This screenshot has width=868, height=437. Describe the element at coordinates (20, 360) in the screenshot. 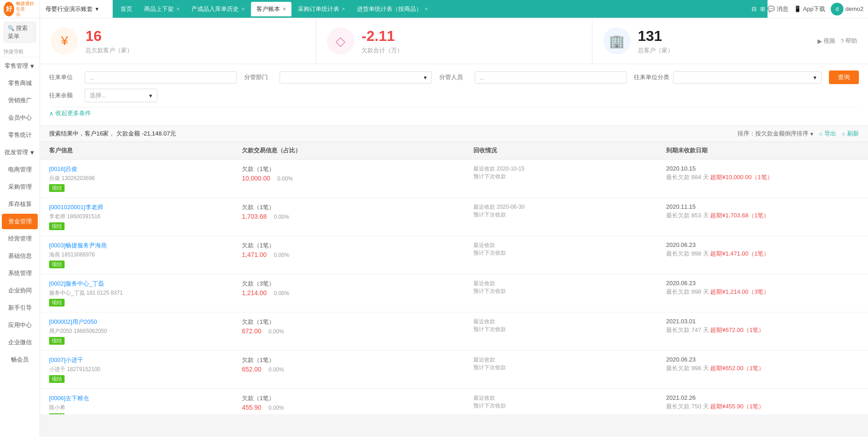

I see `sidebar-item-vip: 畅会员` at that location.